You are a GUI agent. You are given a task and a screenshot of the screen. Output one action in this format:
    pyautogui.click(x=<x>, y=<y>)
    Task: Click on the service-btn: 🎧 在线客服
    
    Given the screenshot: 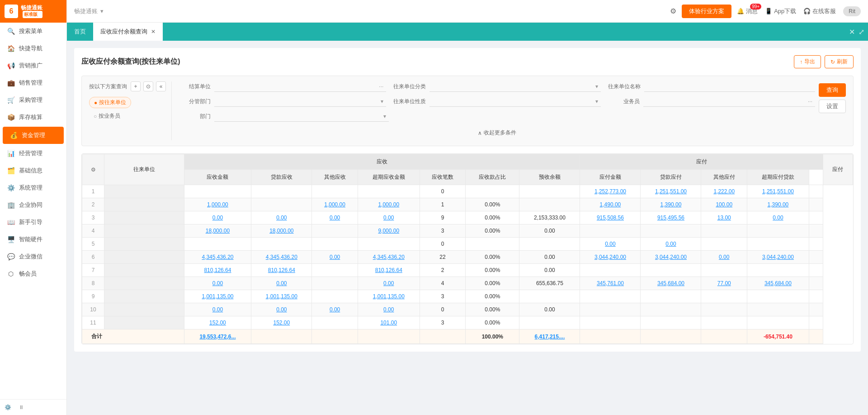 What is the action you would take?
    pyautogui.click(x=820, y=11)
    